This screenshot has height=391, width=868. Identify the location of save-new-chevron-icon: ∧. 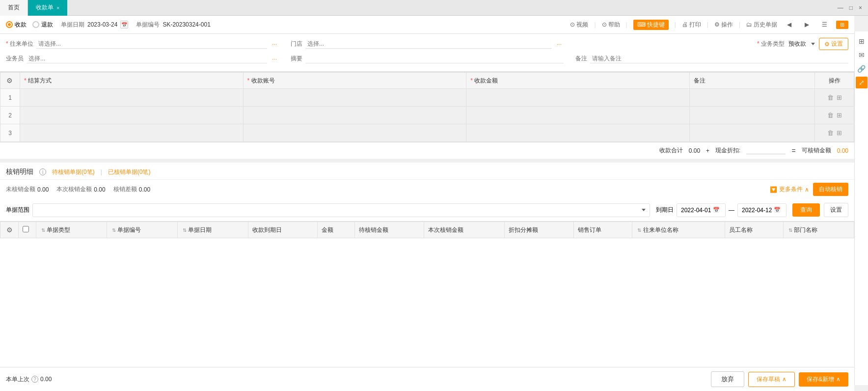
(839, 379).